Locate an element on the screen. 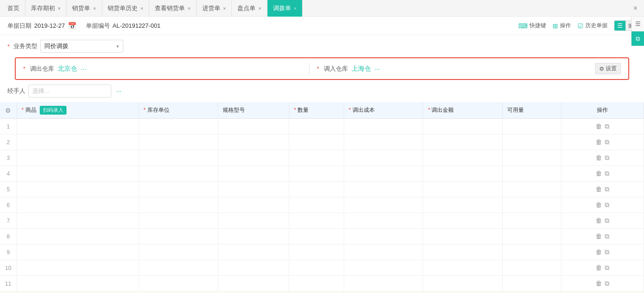 This screenshot has height=293, width=644. transfer-out-field: * 调出仓库 北京仓 ··· is located at coordinates (163, 69).